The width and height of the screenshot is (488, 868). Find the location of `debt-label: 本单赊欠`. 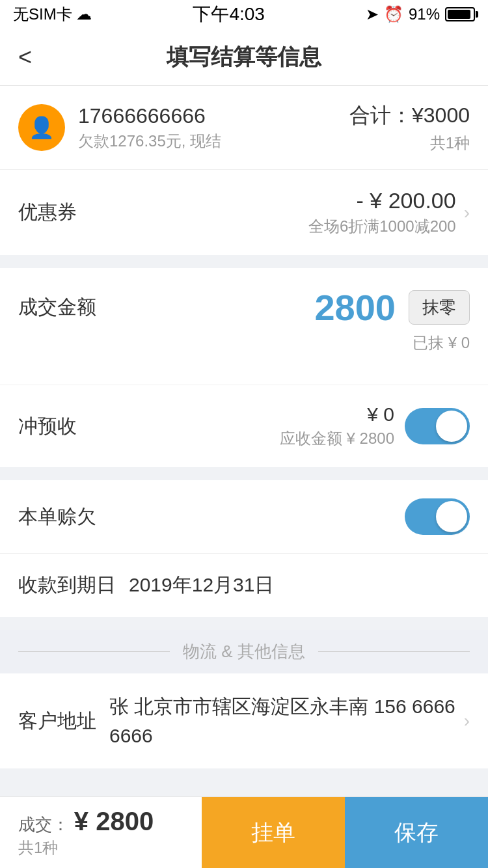

debt-label: 本单赊欠 is located at coordinates (57, 517).